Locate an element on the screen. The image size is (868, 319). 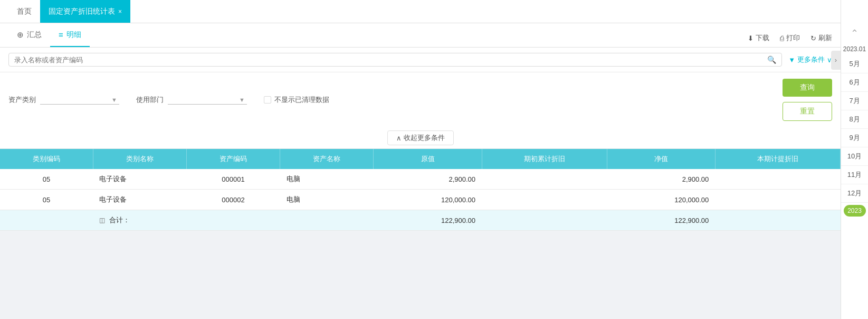
print-label: 打印 is located at coordinates (793, 38).